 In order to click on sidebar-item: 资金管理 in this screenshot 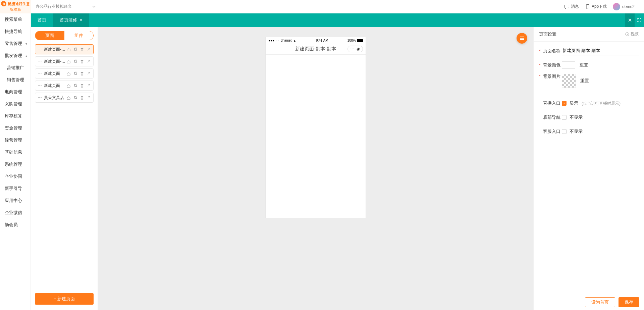, I will do `click(15, 128)`.